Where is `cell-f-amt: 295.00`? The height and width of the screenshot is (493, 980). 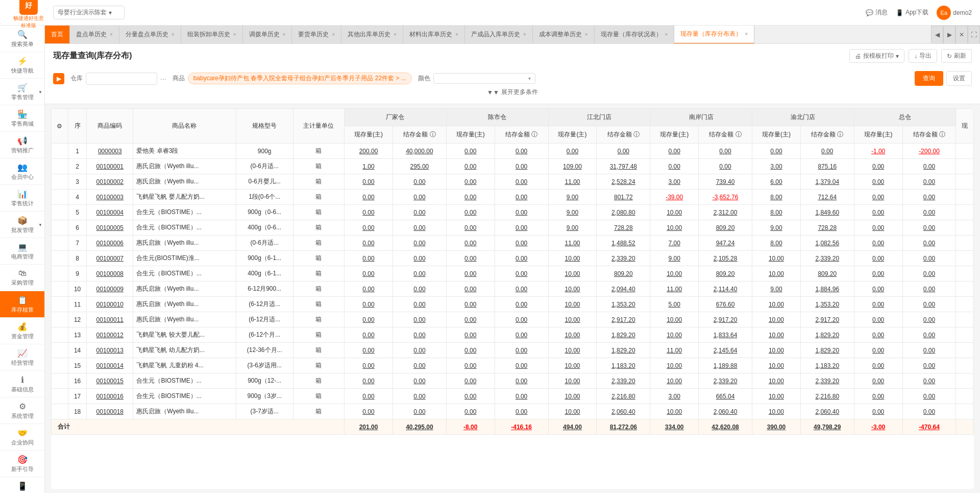
cell-f-amt: 295.00 is located at coordinates (420, 167).